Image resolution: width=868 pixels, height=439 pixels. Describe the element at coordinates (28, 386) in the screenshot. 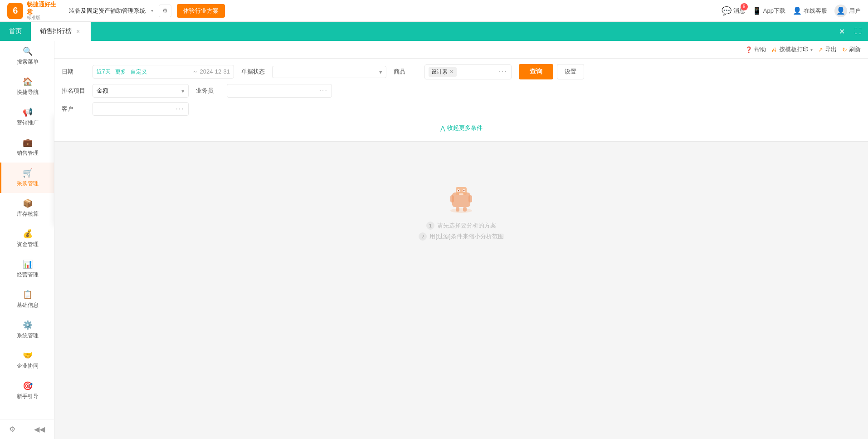

I see `guide-icon: 🎯` at that location.